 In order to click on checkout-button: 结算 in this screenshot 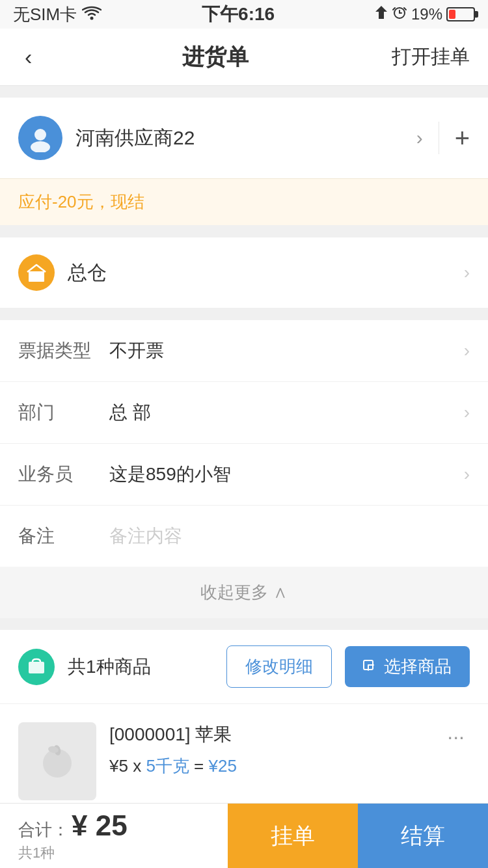, I will do `click(423, 836)`.